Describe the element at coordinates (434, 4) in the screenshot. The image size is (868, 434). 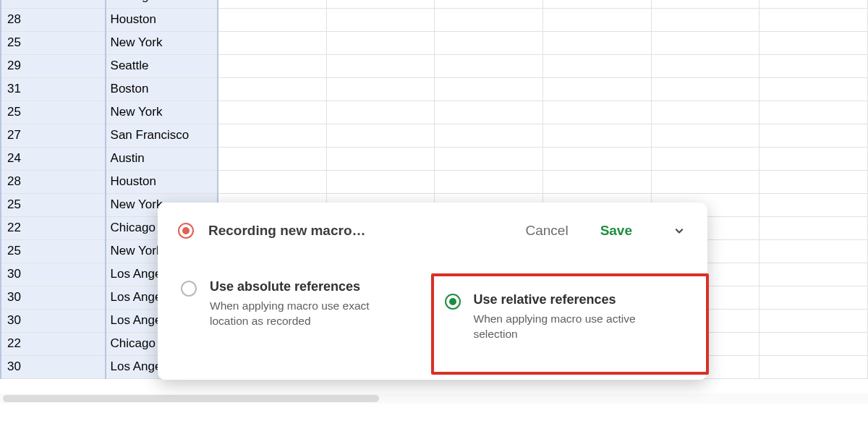
I see `table-row: 22Chicago` at that location.